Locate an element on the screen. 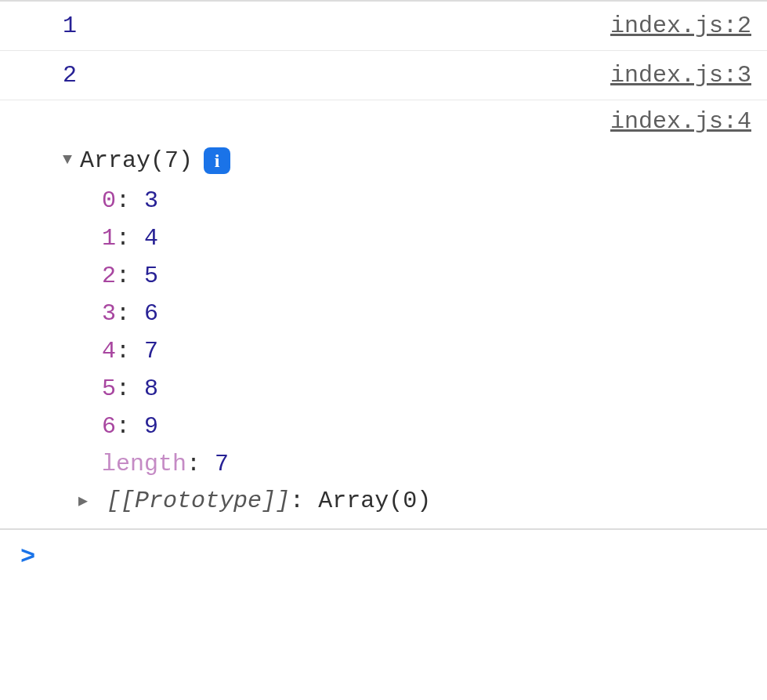 The height and width of the screenshot is (700, 767). object-summary: Array(7) is located at coordinates (136, 161).